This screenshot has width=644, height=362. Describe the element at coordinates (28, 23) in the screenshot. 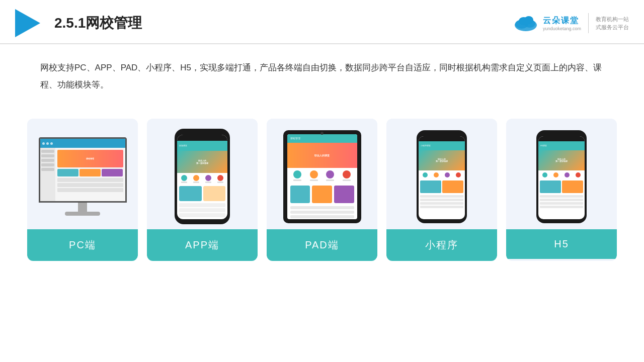

I see `logo-triangle-icon` at that location.